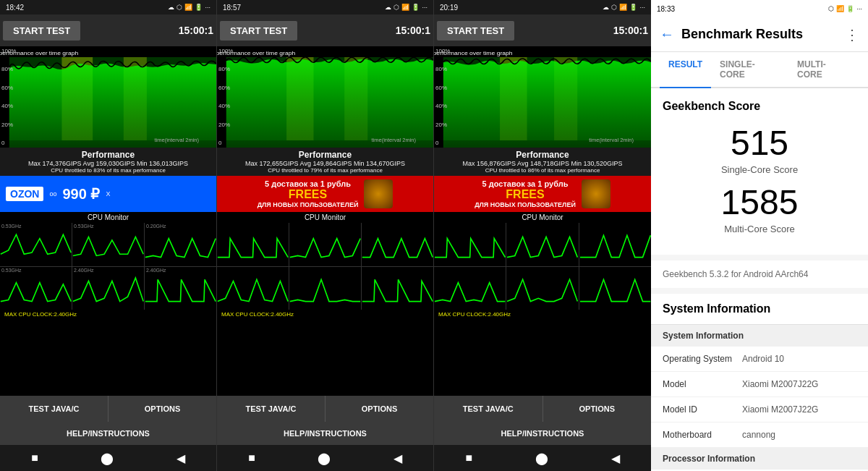  Describe the element at coordinates (760, 35) in the screenshot. I see `bm-header: ← Benchmark Results ⋮` at that location.